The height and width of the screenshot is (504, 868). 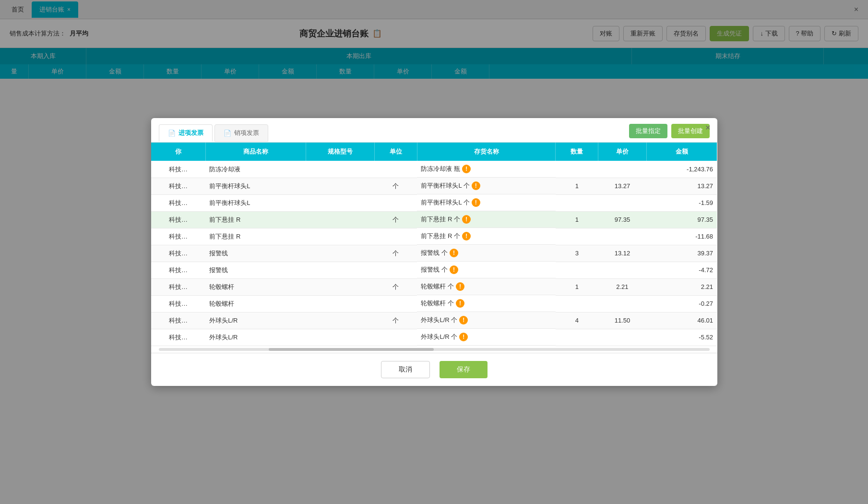 I want to click on table-row: 科技…轮毂螺杆轮毂螺杆 个!-0.27, so click(x=434, y=303).